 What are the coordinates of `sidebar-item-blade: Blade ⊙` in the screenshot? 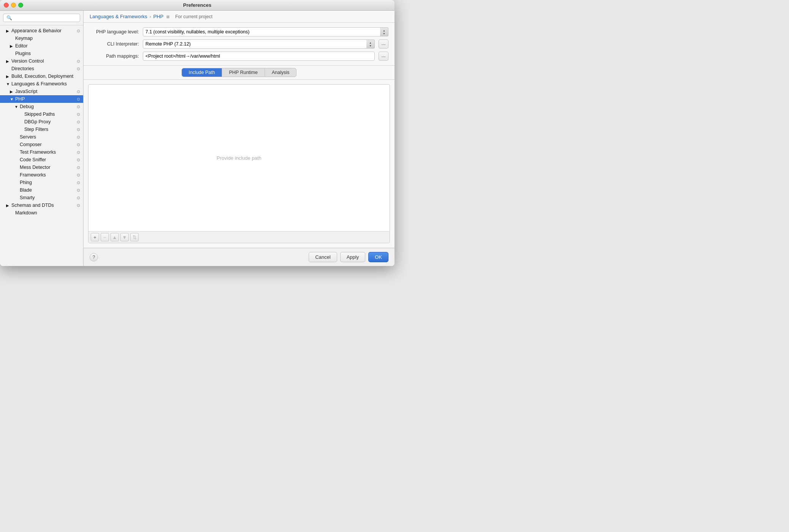 It's located at (42, 190).